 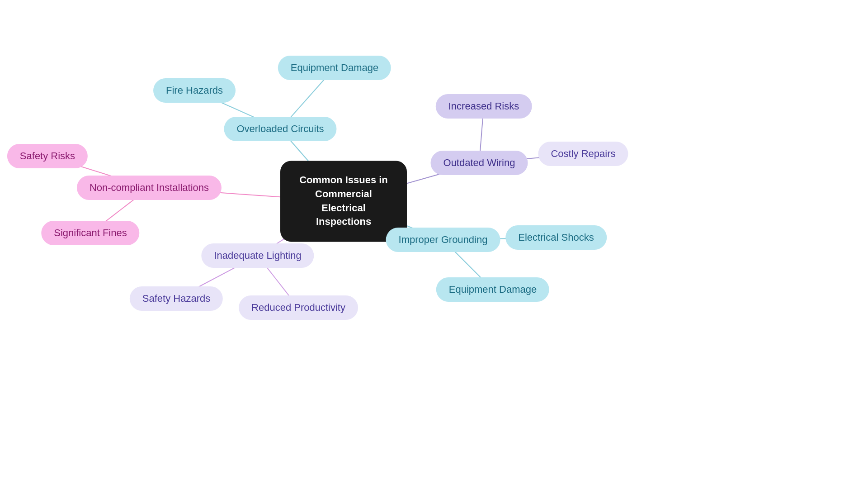 What do you see at coordinates (90, 233) in the screenshot?
I see `significant-fines-node: Significant Fines` at bounding box center [90, 233].